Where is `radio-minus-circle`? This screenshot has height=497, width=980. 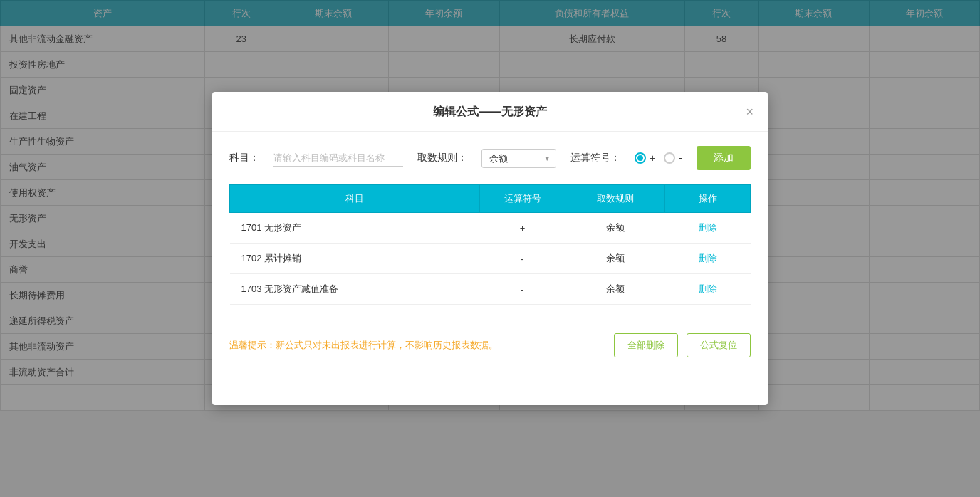 radio-minus-circle is located at coordinates (669, 158).